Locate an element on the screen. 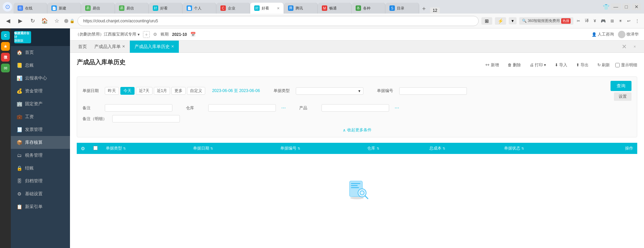 The image size is (644, 248). yesterday-btn: 昨天 is located at coordinates (112, 91).